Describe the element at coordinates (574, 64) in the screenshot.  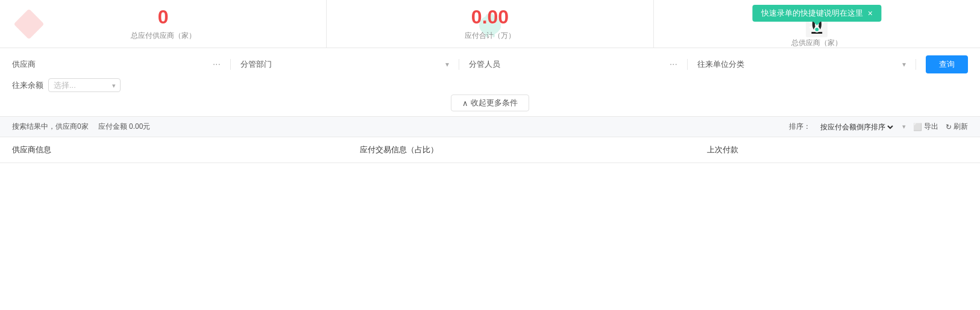
I see `filter-manager: 分管人员 ···` at that location.